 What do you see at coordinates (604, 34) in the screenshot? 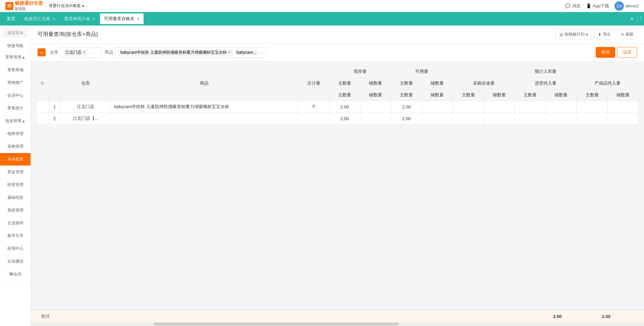
I see `export-button: ⬆ 导出` at bounding box center [604, 34].